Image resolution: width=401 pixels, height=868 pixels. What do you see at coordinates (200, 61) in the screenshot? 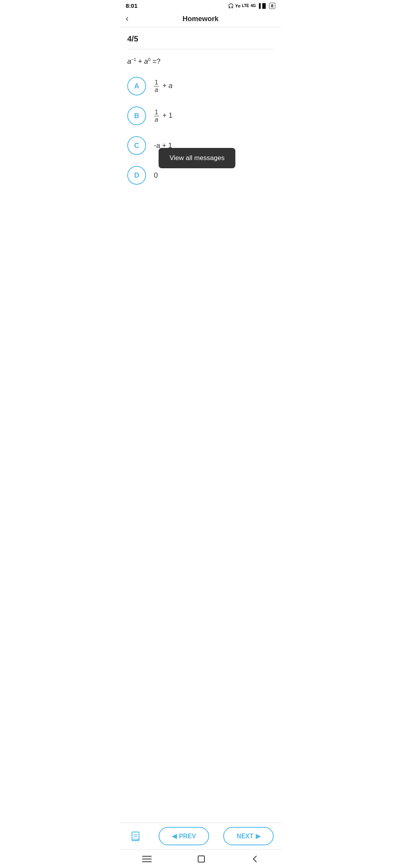
I see `question-text: a−1 + a0 =?` at bounding box center [200, 61].